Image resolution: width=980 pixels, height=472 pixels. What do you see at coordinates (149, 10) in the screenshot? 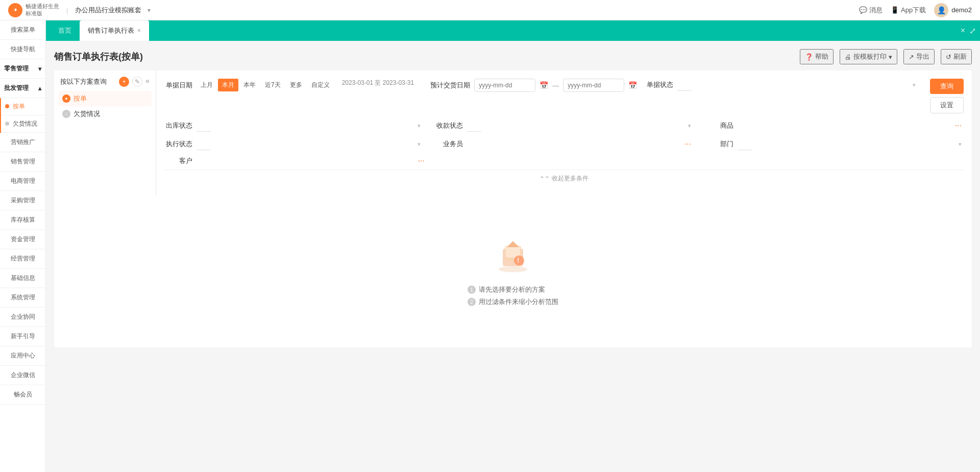
I see `header-dropdown-icon: ▾` at bounding box center [149, 10].